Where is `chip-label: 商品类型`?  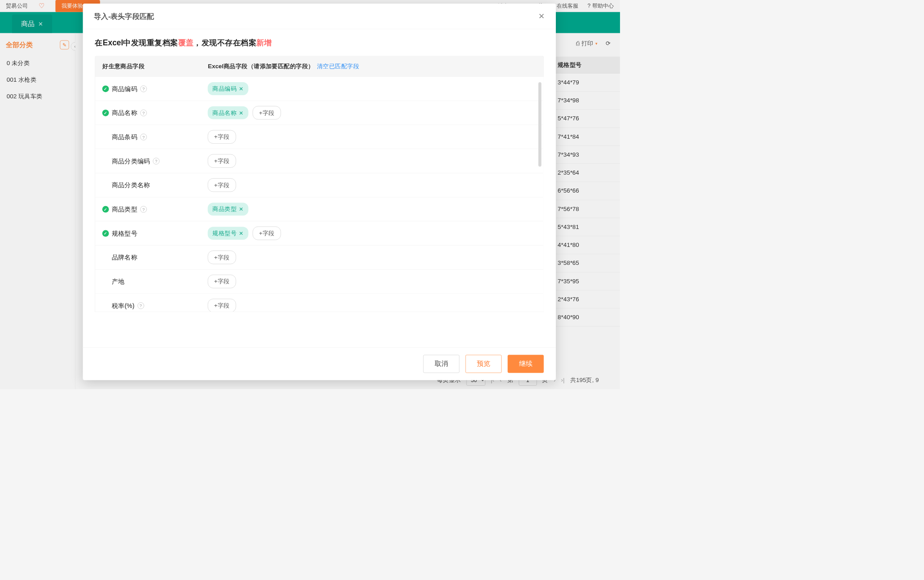
chip-label: 商品类型 is located at coordinates (225, 209).